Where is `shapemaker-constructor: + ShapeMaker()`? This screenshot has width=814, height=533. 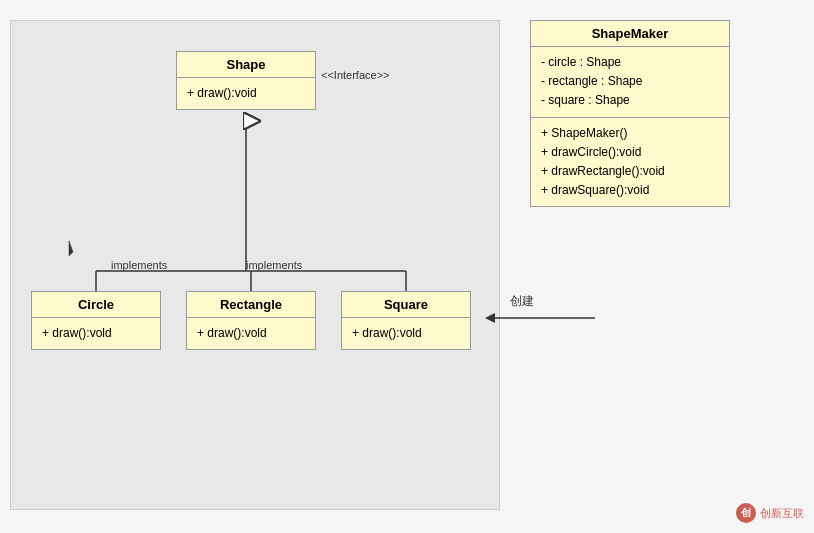
shapemaker-constructor: + ShapeMaker() is located at coordinates (630, 134).